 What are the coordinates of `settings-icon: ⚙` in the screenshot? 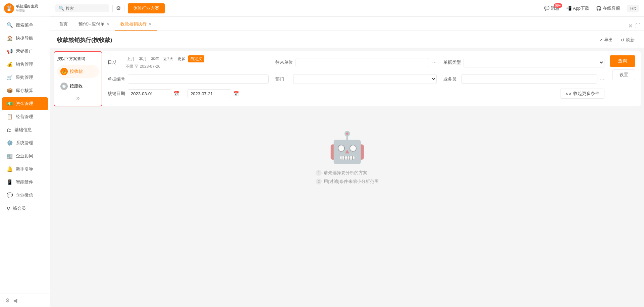 It's located at (7, 301).